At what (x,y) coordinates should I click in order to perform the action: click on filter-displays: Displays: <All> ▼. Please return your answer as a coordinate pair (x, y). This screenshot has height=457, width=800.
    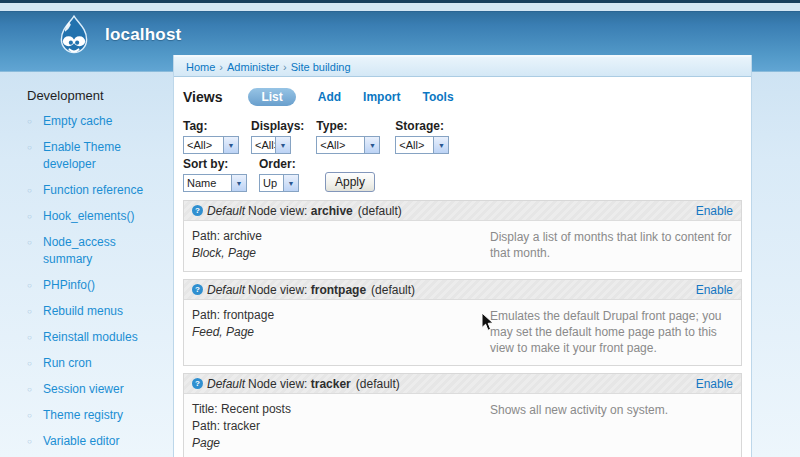
    Looking at the image, I should click on (278, 136).